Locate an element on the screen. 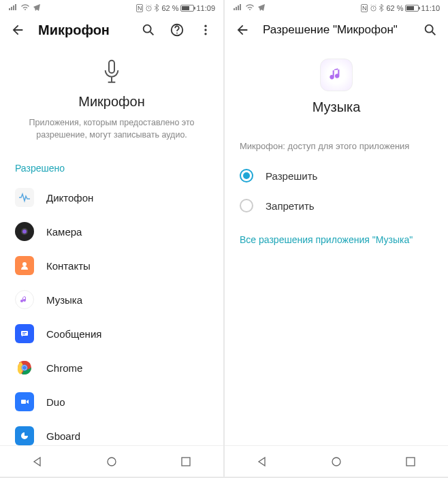 The image size is (448, 478). permission-section: Микрофон: доступ для этого приложения Ра… is located at coordinates (336, 174).